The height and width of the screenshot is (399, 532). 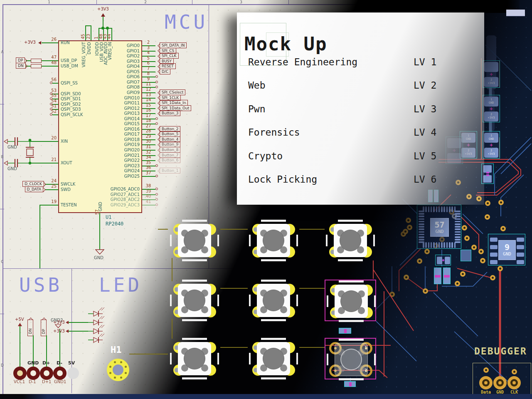 I want to click on card-row-level: LV 2, so click(x=436, y=85).